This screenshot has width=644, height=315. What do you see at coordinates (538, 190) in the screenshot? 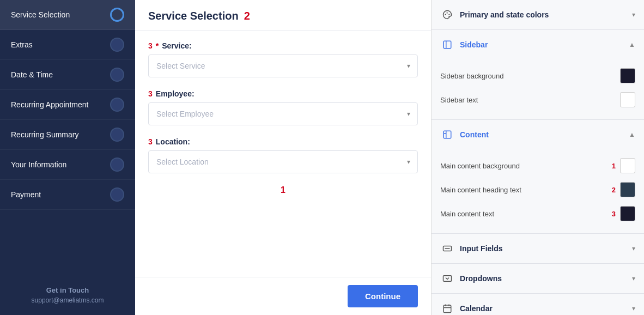
I see `color-row-content-1: Main content heading text2` at bounding box center [538, 190].